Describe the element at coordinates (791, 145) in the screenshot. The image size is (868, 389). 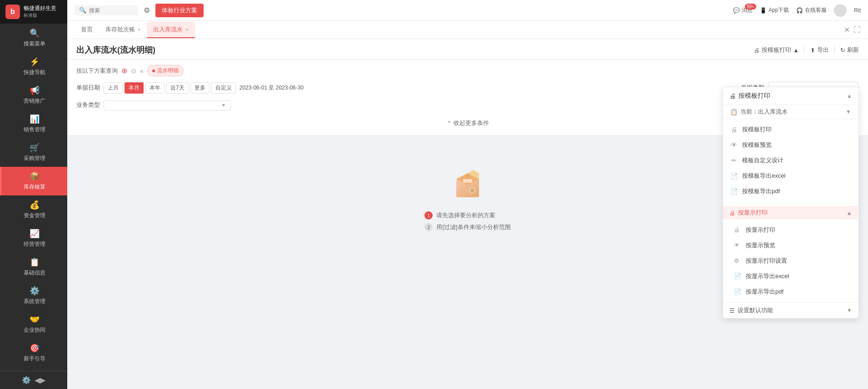
I see `template-preview-item: 👁 按模板预览` at that location.